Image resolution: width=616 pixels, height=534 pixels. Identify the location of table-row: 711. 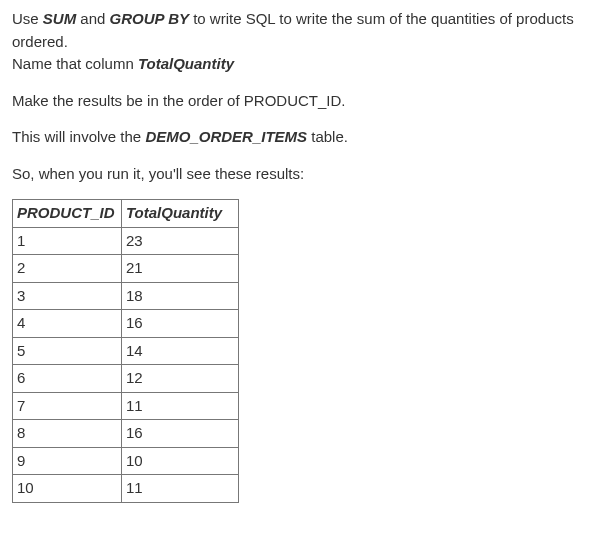
(126, 406).